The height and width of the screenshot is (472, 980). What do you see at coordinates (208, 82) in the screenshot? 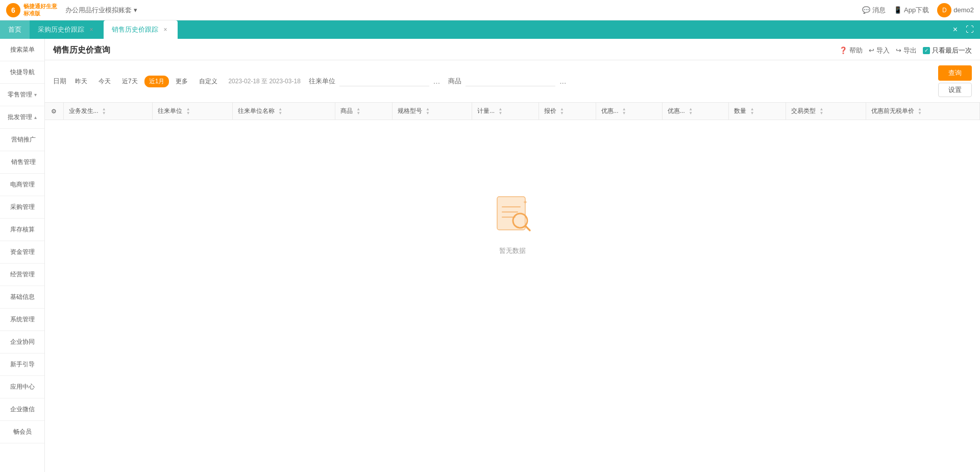
I see `date-btn-custom: 自定义` at bounding box center [208, 82].